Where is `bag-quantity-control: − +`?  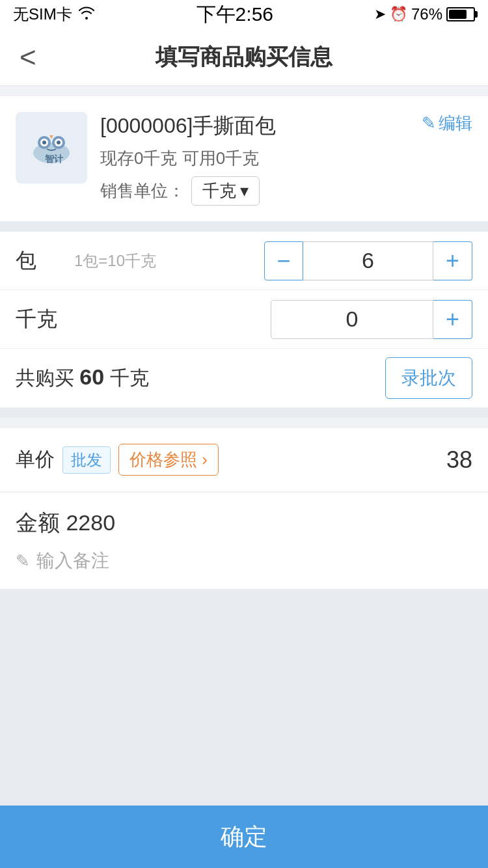
bag-quantity-control: − + is located at coordinates (368, 261).